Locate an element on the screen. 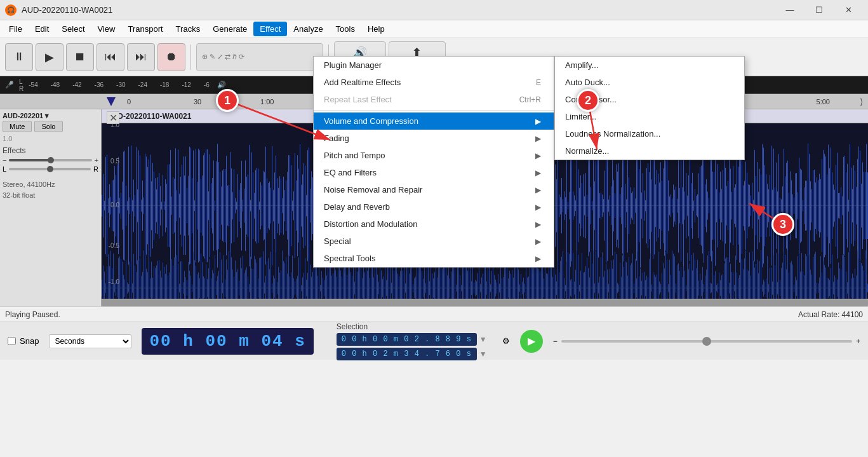 This screenshot has height=457, width=868. play-button: ▶ is located at coordinates (50, 57).